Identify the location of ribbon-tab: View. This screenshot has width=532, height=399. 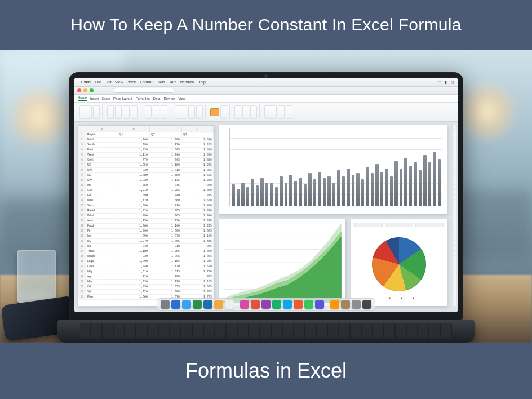
(181, 99).